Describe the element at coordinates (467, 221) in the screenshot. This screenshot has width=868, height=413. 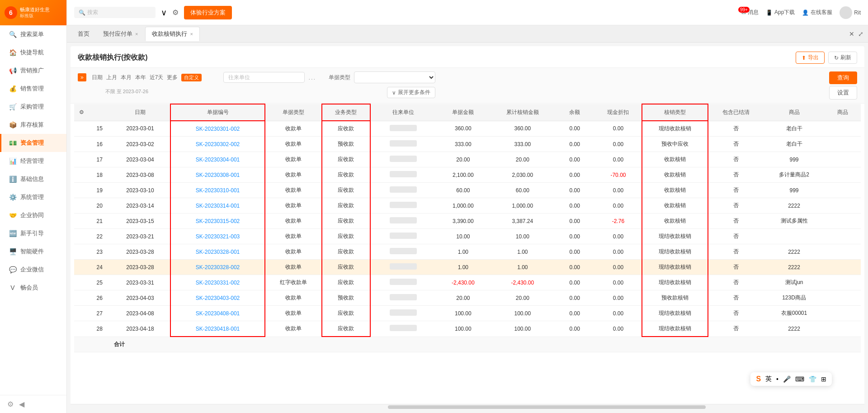
I see `table-row: 21 2023-03-15 SK-20230315-002 收款单 应收款 3,…` at that location.